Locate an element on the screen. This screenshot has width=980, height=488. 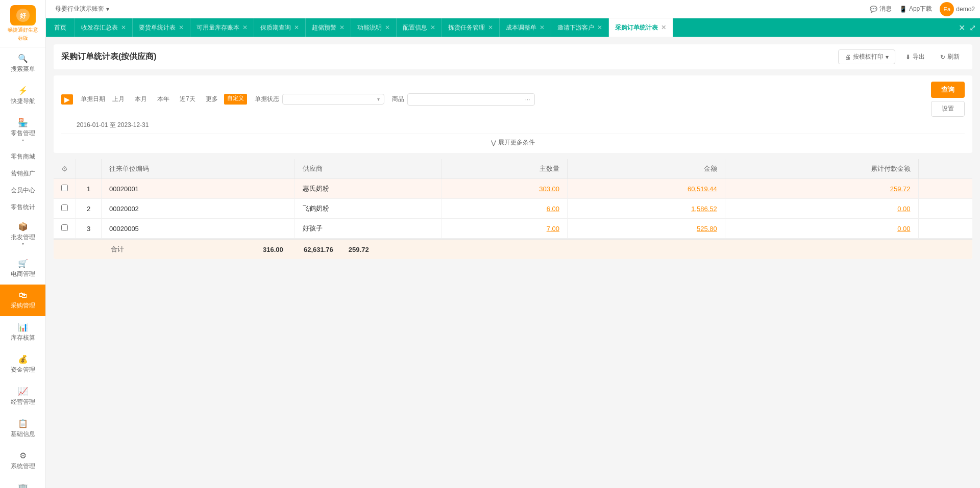
tab-purchase-summary: 采购订单统计表 ✕ is located at coordinates (641, 28).